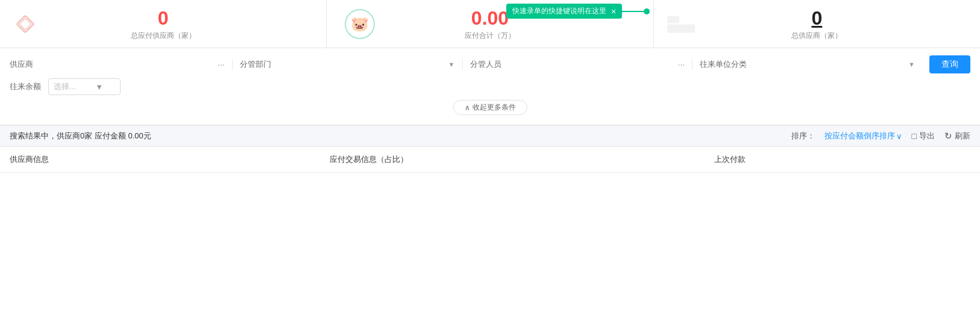  I want to click on search-row-1: 供应商 ··· 分管部门 ▼ 分管人员 ··· 往来单位分类 ▼ 查询, so click(490, 64).